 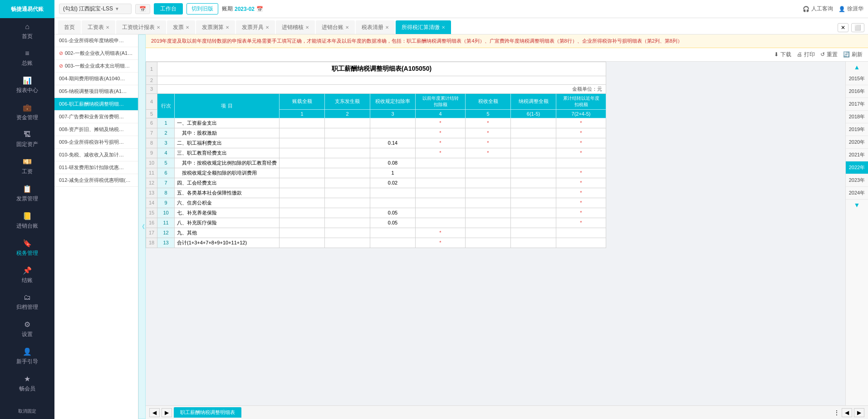 What do you see at coordinates (857, 117) in the screenshot?
I see `year-2018: 2018年` at bounding box center [857, 117].